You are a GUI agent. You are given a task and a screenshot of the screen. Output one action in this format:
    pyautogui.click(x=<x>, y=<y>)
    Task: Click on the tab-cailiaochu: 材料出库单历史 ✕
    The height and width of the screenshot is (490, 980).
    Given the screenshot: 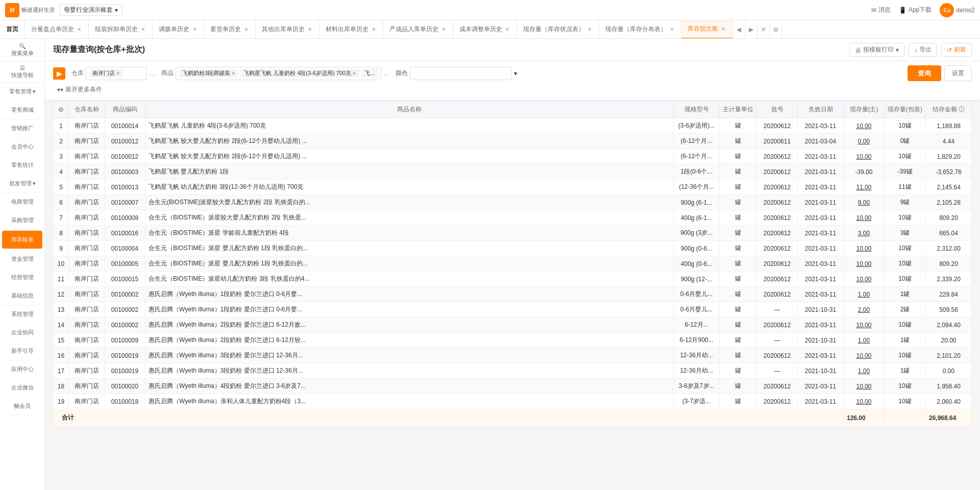 What is the action you would take?
    pyautogui.click(x=351, y=30)
    